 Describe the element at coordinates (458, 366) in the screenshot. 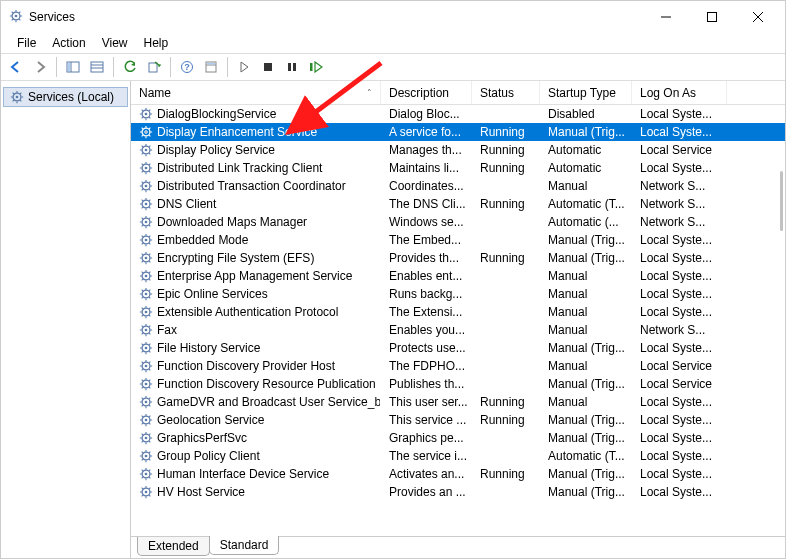

I see `table-row: Function Discovery Provider HostThe FDPH…` at that location.